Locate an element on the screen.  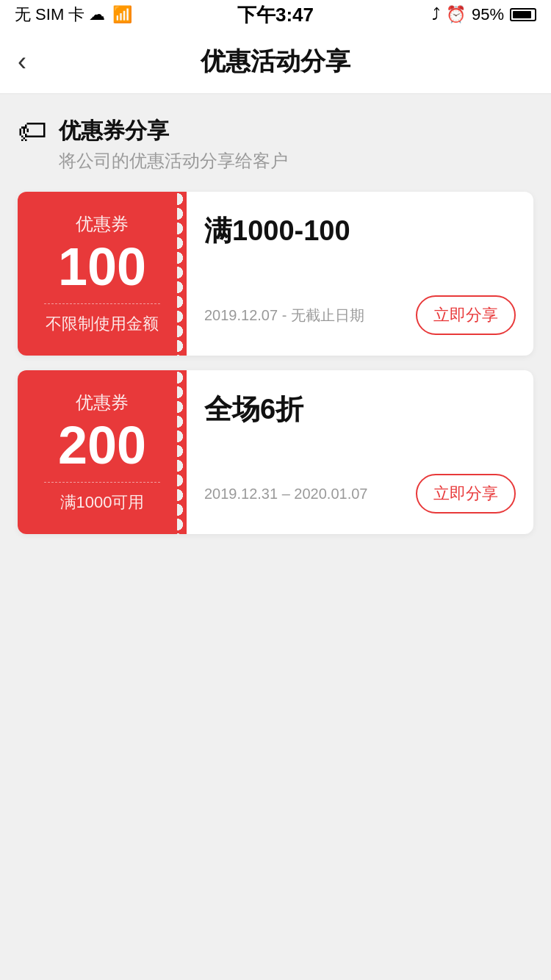
coupon-name-2: 全场6折 is located at coordinates (360, 410).